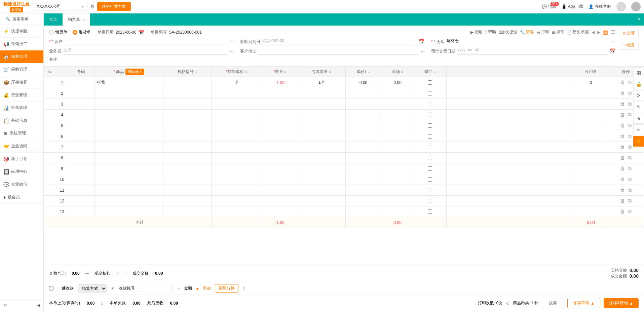 Image resolution: width=644 pixels, height=311 pixels. I want to click on row-product: 拆货, so click(129, 83).